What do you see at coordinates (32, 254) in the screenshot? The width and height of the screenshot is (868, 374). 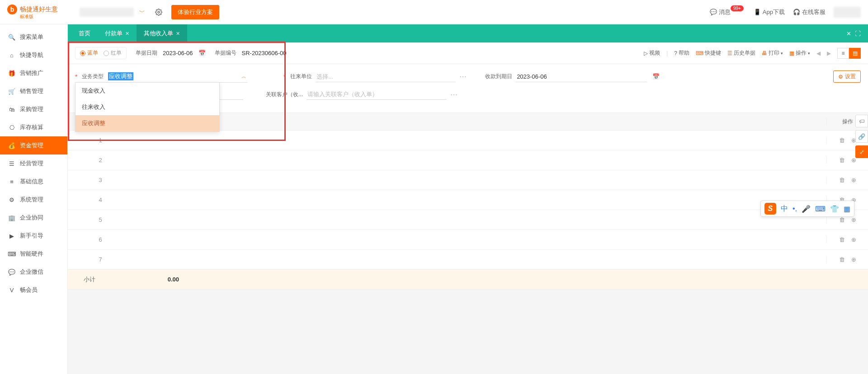 I see `sidebar-item-label: 智能硬件` at bounding box center [32, 254].